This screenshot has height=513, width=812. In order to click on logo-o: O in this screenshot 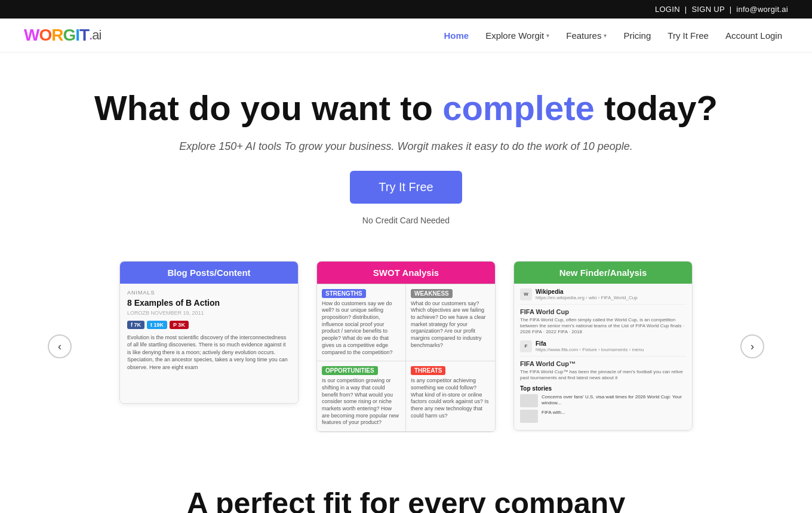, I will do `click(45, 35)`.